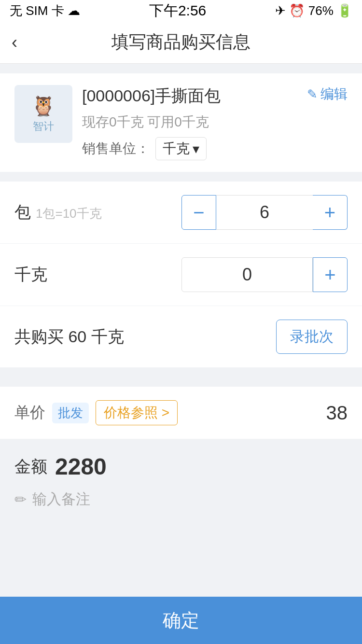 This screenshot has width=362, height=644. What do you see at coordinates (176, 149) in the screenshot?
I see `unit-value: 千克` at bounding box center [176, 149].